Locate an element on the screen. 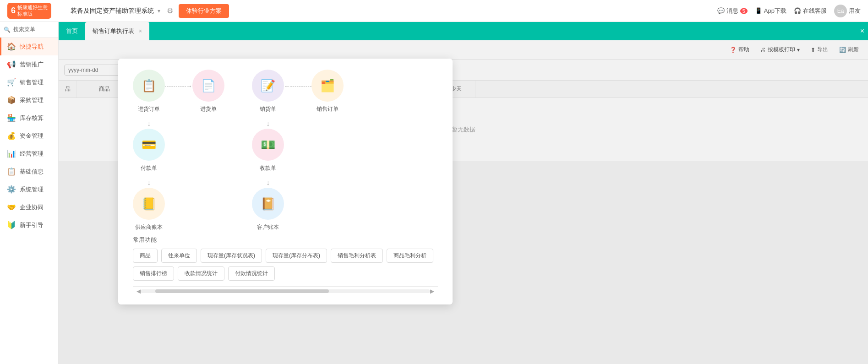 This screenshot has width=868, height=364. service-icon: 🎧 is located at coordinates (797, 11).